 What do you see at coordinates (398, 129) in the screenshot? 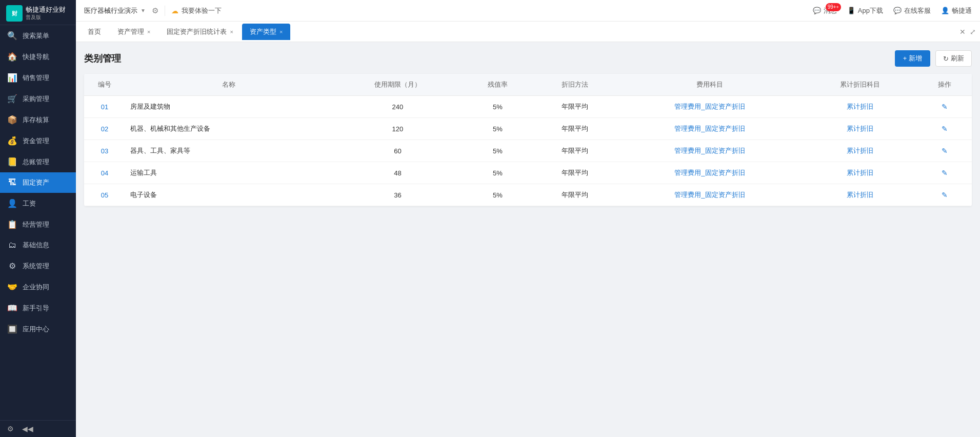
I see `cell-usage-months: 120` at bounding box center [398, 129].